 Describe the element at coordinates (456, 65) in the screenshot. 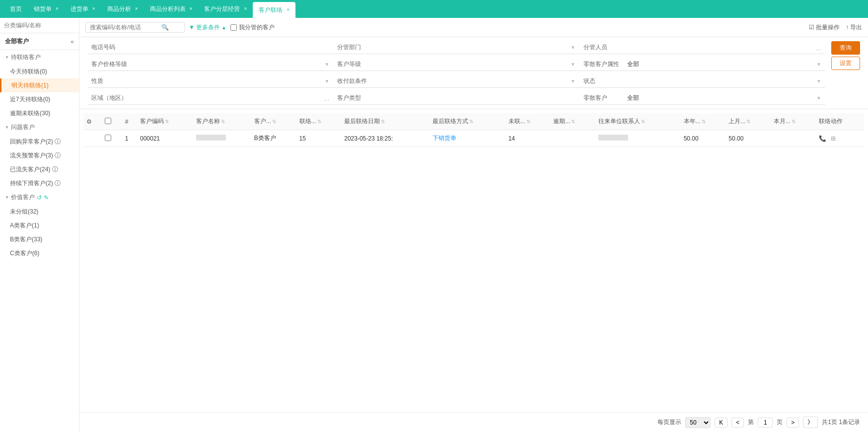

I see `filter-row-2: 客户价格等级 ▼ 客户等级 ▼ 零散客户属性` at that location.